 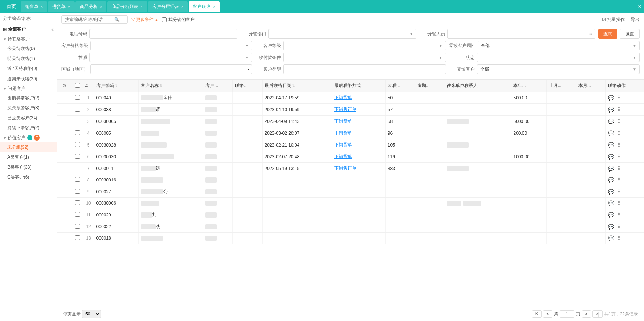 I want to click on retail-attr-select: 全部 ▼, so click(x=559, y=46).